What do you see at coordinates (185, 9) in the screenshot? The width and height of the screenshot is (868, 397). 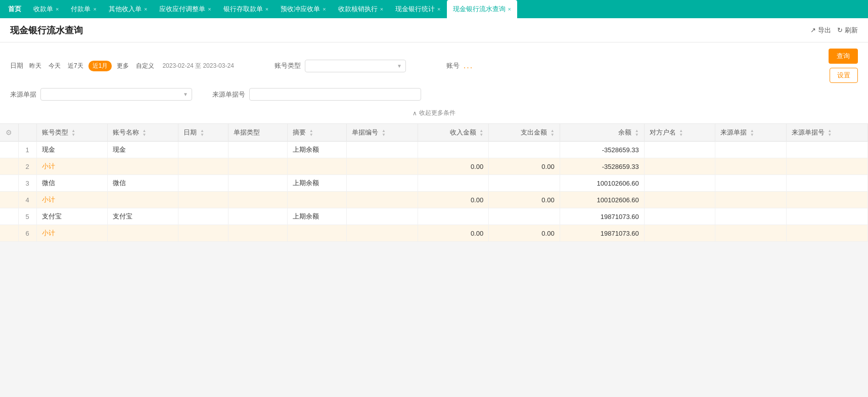 I see `nav-item-ar-ap-adjust: 应收应付调整单 ×` at bounding box center [185, 9].